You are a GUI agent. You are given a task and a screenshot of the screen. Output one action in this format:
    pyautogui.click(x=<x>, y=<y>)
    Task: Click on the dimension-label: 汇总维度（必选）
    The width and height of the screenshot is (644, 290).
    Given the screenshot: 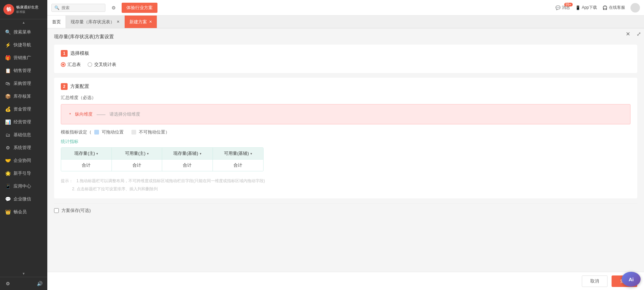 What is the action you would take?
    pyautogui.click(x=346, y=98)
    